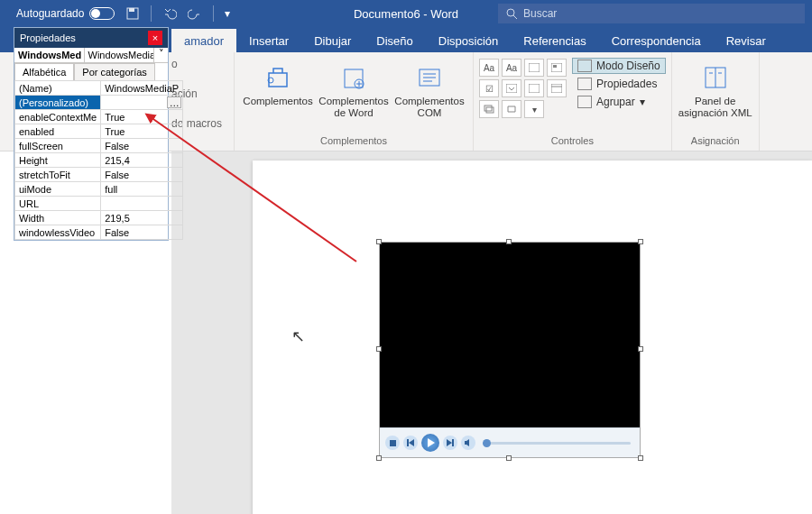  What do you see at coordinates (557, 88) in the screenshot?
I see `control-date` at bounding box center [557, 88].